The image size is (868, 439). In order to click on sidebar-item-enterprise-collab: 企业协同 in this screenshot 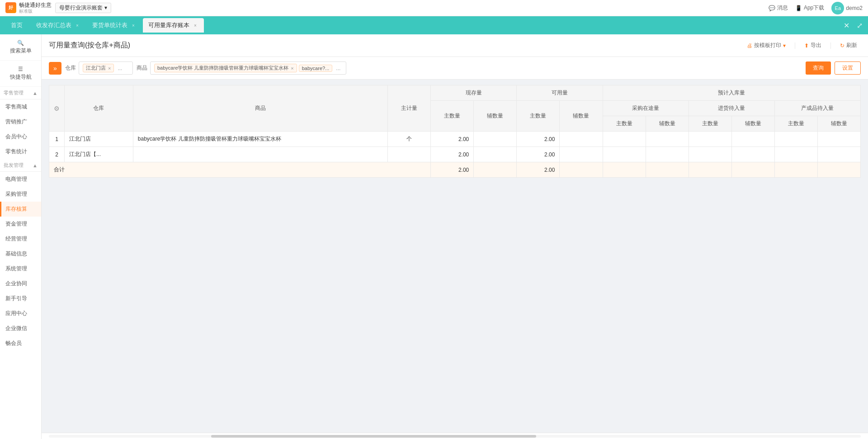, I will do `click(21, 284)`.